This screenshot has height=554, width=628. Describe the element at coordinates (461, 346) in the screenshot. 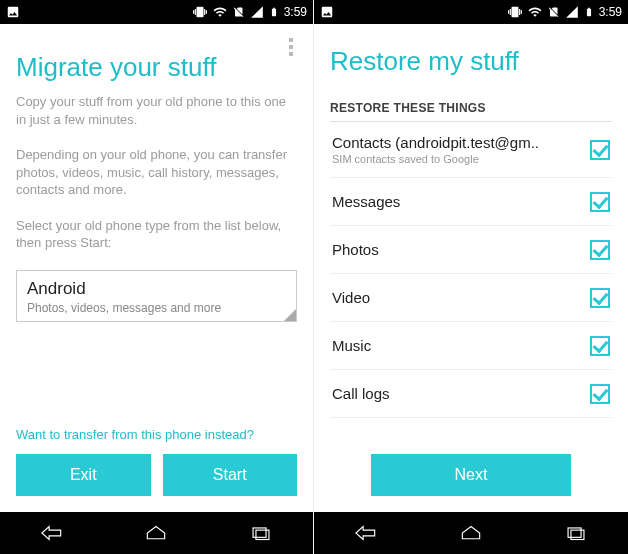

I see `restore-item-label: Music` at that location.